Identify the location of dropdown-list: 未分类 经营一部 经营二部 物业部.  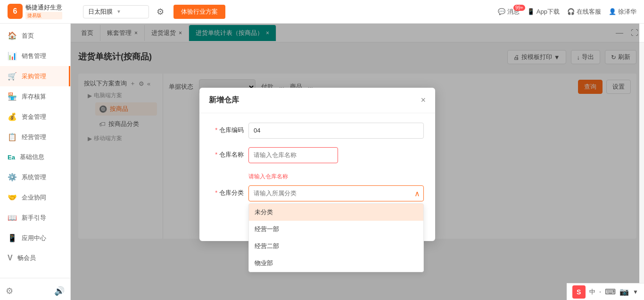
(336, 238).